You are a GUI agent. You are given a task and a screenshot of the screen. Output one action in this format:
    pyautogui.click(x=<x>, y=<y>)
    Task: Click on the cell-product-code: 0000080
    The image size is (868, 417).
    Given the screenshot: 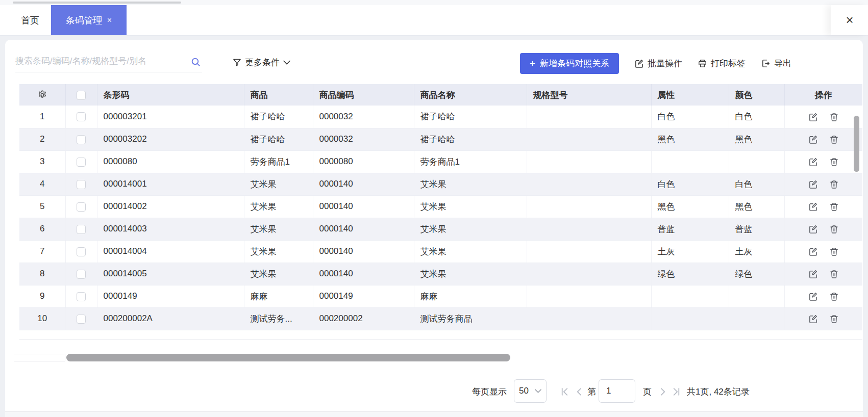 What is the action you would take?
    pyautogui.click(x=363, y=162)
    